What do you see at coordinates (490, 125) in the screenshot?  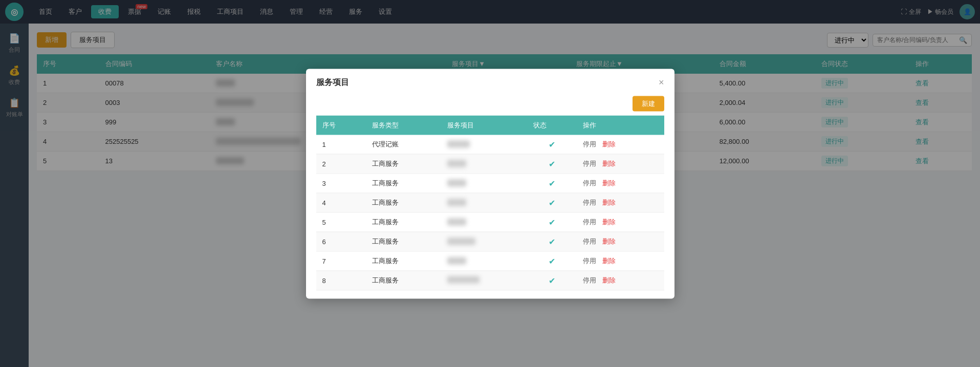 I see `modal-table-header: 序号服务类型服务项目状态操作` at bounding box center [490, 125].